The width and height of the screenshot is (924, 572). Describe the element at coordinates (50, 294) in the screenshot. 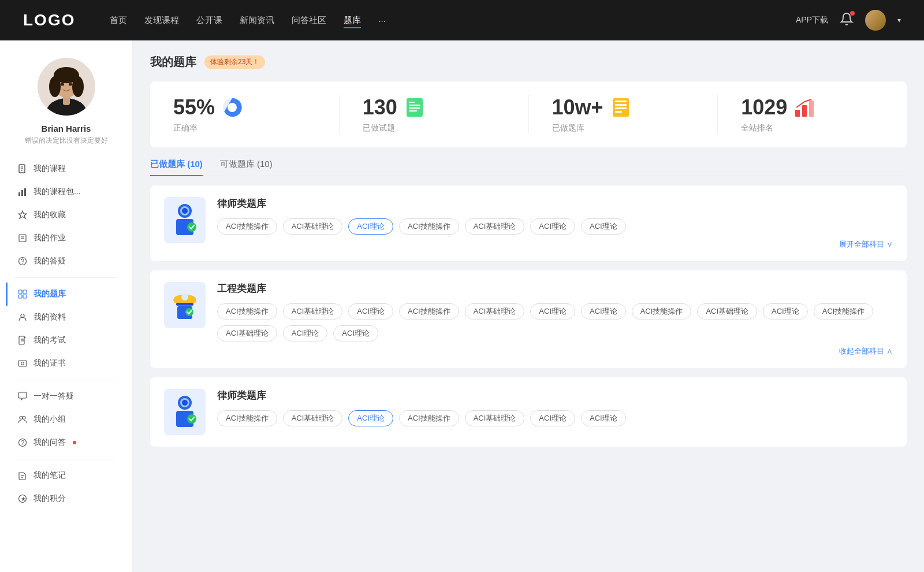

I see `sidebar-item-label: 我的题库` at that location.